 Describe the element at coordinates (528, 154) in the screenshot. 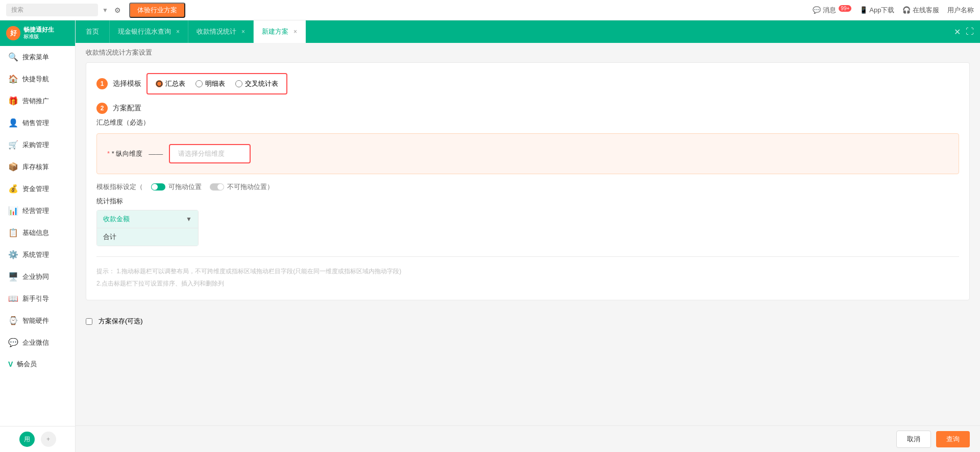

I see `dimension-area: * * 纵向维度 —— 请选择分组维度` at that location.